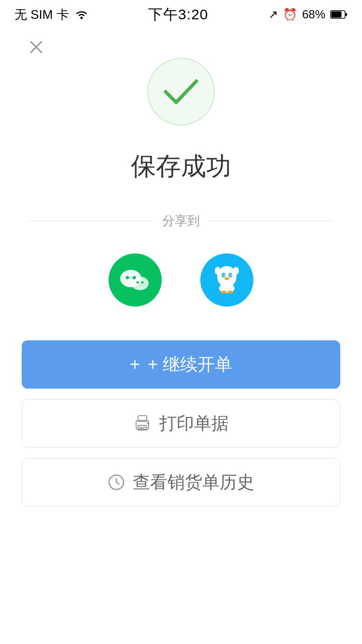 This screenshot has width=362, height=644. Describe the element at coordinates (181, 167) in the screenshot. I see `success-title: 保存成功` at that location.